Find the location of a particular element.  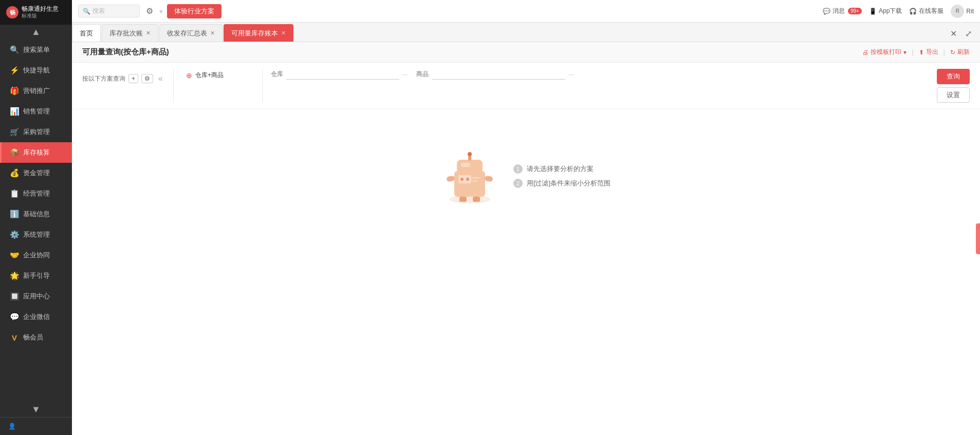

settings-button: 设置 is located at coordinates (953, 95).